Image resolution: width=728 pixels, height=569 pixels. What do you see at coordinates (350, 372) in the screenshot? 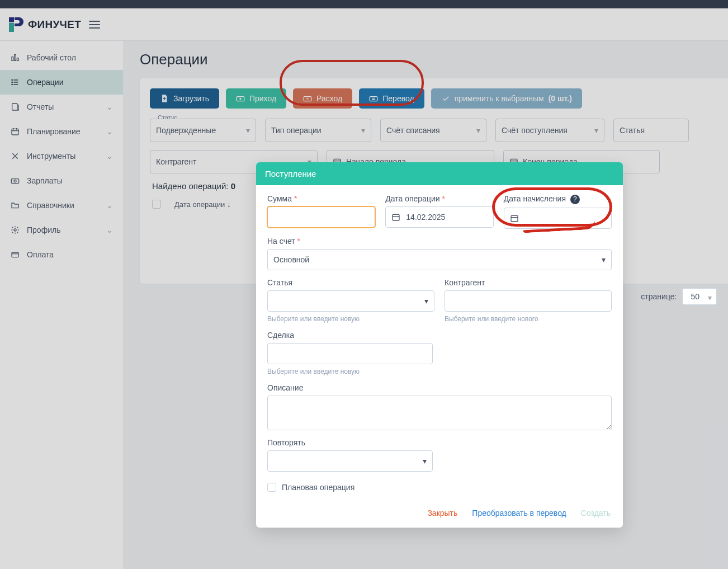
I see `deal-hint: Выберите или введите новую` at bounding box center [350, 372].